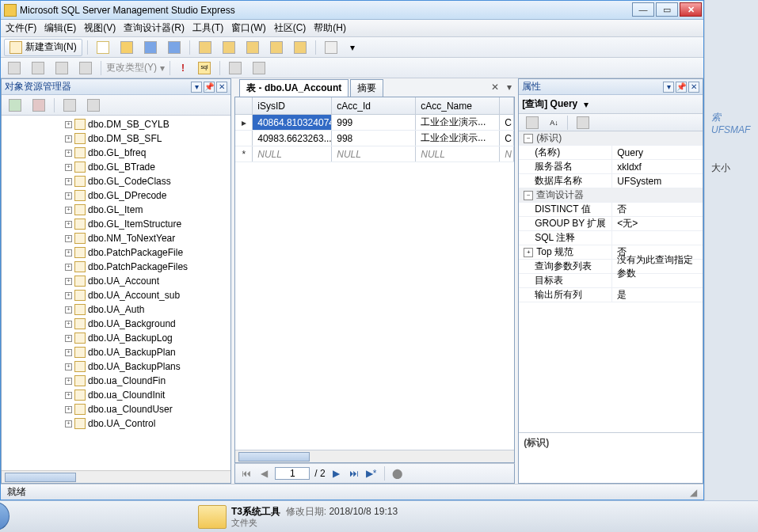 Image resolution: width=758 pixels, height=532 pixels. What do you see at coordinates (611, 196) in the screenshot?
I see `property-row: −查询设计器` at bounding box center [611, 196].